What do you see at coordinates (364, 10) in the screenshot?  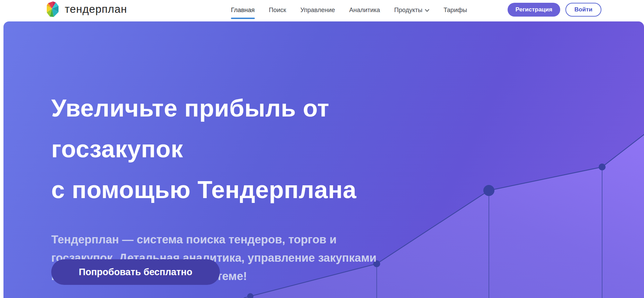 I see `nav-label: Аналитика` at bounding box center [364, 10].